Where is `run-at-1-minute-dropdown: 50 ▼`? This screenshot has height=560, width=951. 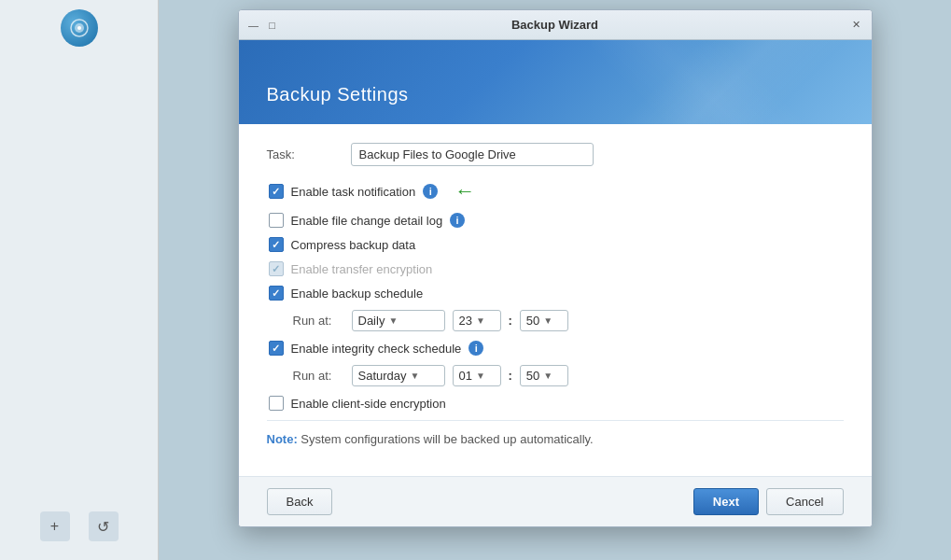 run-at-1-minute-dropdown: 50 ▼ is located at coordinates (544, 321).